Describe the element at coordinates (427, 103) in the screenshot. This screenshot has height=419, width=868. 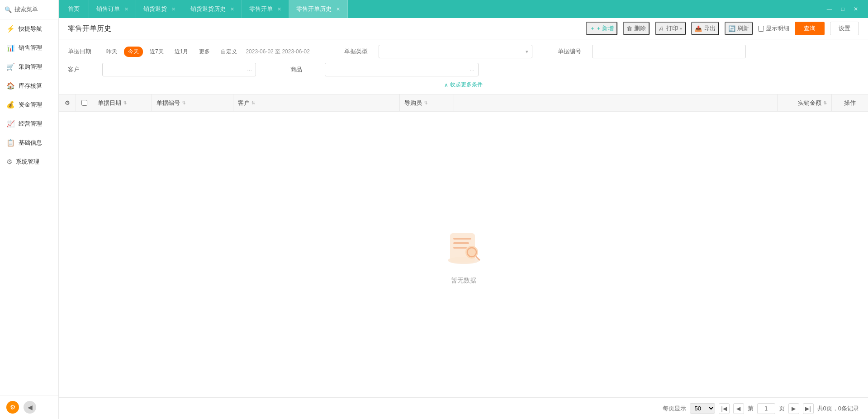
I see `th-guide: 导购员 ⇅` at that location.